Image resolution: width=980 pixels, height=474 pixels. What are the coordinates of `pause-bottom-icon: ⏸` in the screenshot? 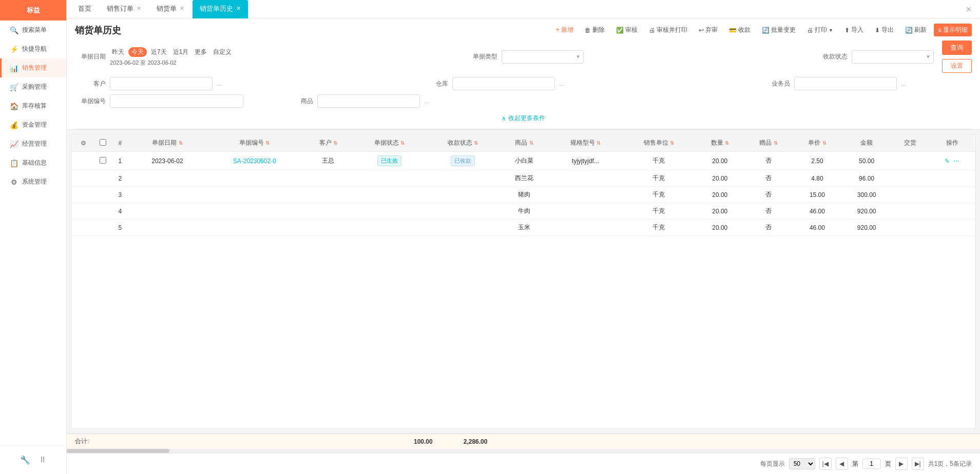 It's located at (43, 460).